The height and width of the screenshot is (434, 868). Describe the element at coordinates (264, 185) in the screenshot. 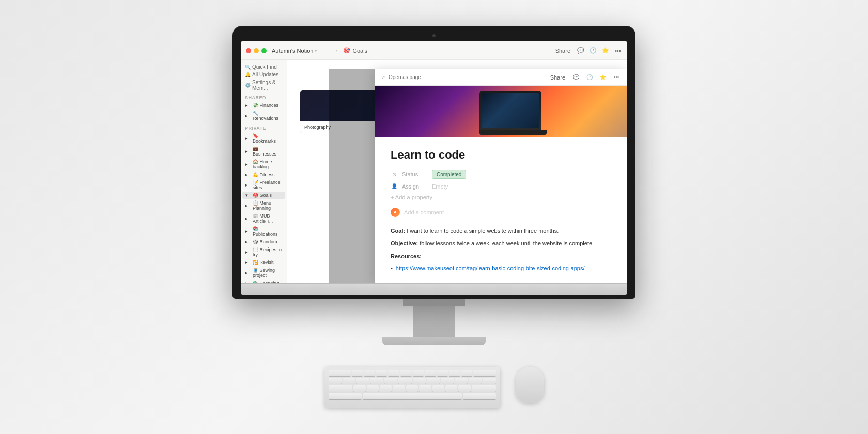

I see `sidebar-item-freelance: ▸ 📝 Freelance sites` at that location.